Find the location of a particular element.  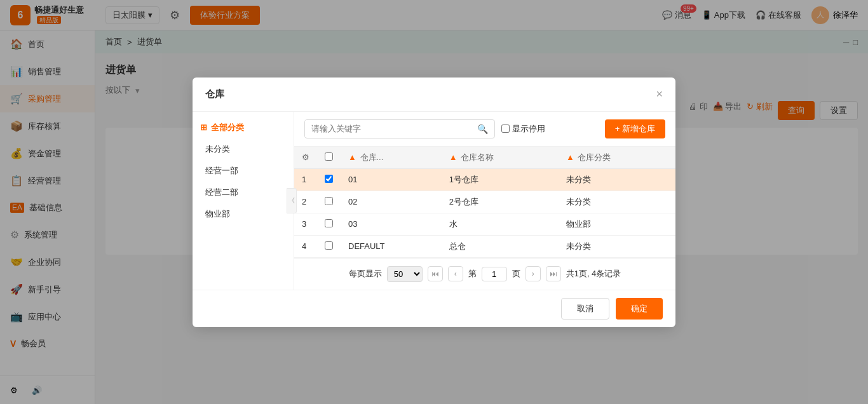

disabled-checkbox-input is located at coordinates (506, 128).